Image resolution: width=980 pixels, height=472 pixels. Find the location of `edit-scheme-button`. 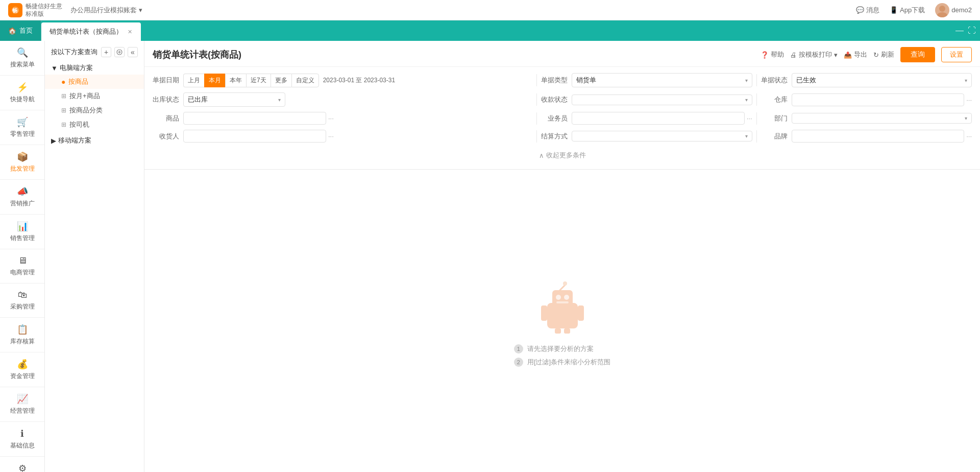

edit-scheme-button is located at coordinates (119, 52).